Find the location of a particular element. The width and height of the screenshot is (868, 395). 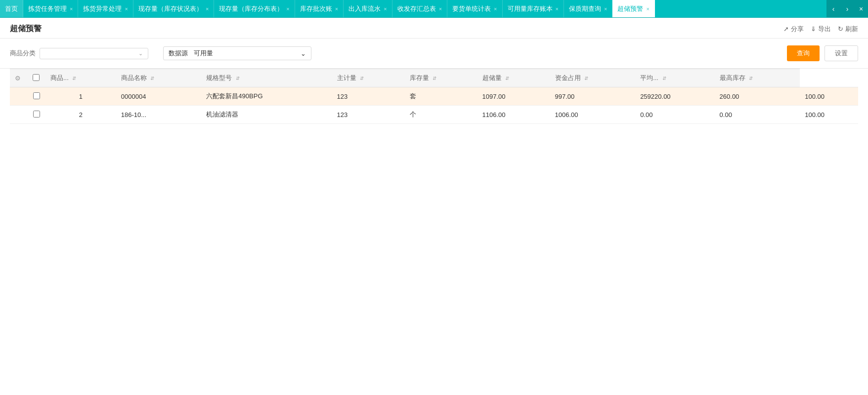

filter-area: 商品分类 ⌄ 数据源 可用量 ⌄ 查询 设置 is located at coordinates (434, 53).